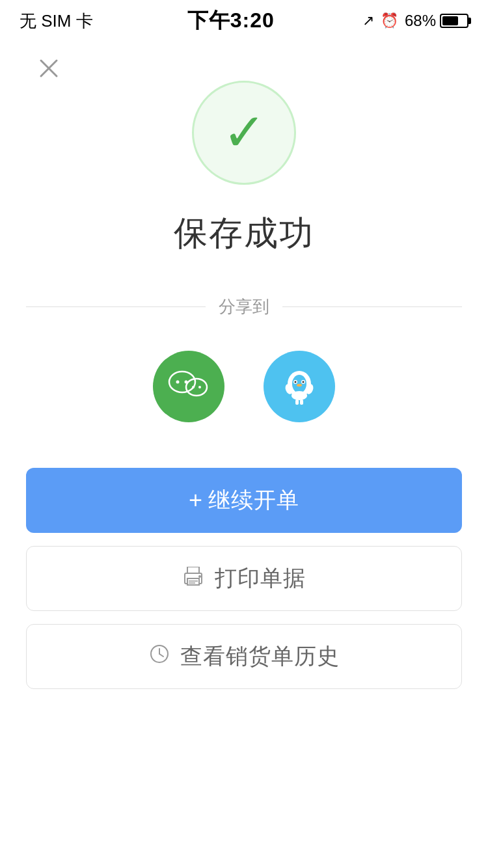 Image resolution: width=488 pixels, height=868 pixels. I want to click on status-time: 下午3:20, so click(231, 21).